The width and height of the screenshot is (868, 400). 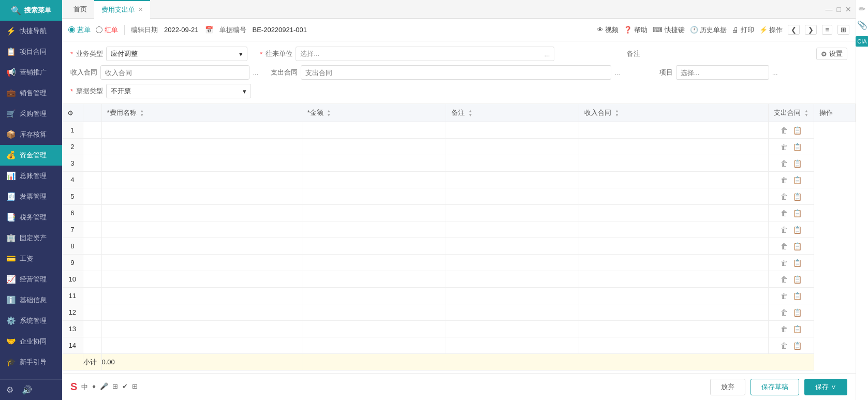 I want to click on counterpart-dots: ..., so click(x=547, y=54).